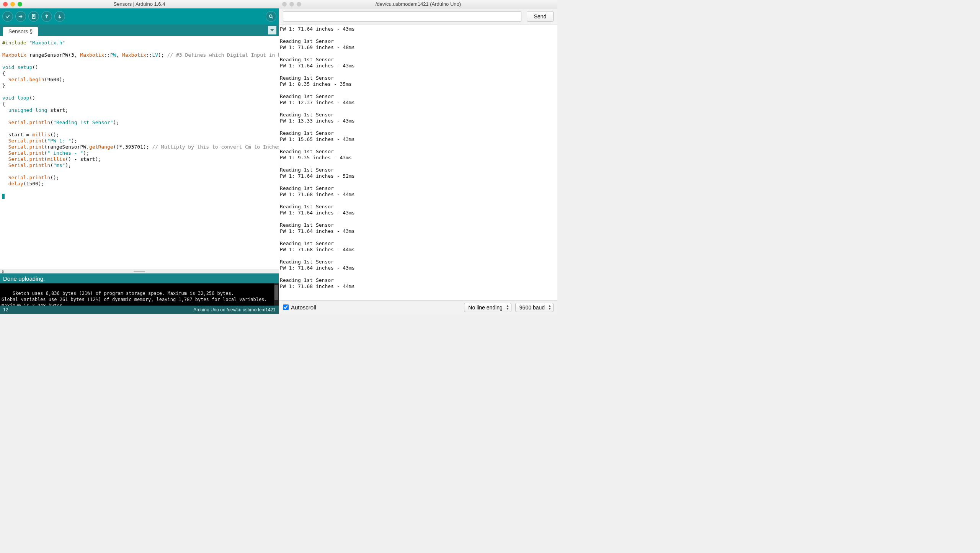  I want to click on status-bar: Done uploading., so click(139, 278).